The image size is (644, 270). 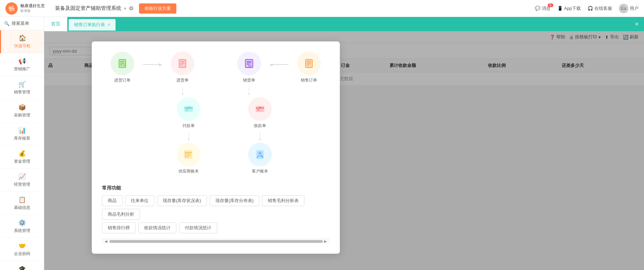 What do you see at coordinates (260, 113) in the screenshot?
I see `node-receipt: ¥ 收款单` at bounding box center [260, 113].